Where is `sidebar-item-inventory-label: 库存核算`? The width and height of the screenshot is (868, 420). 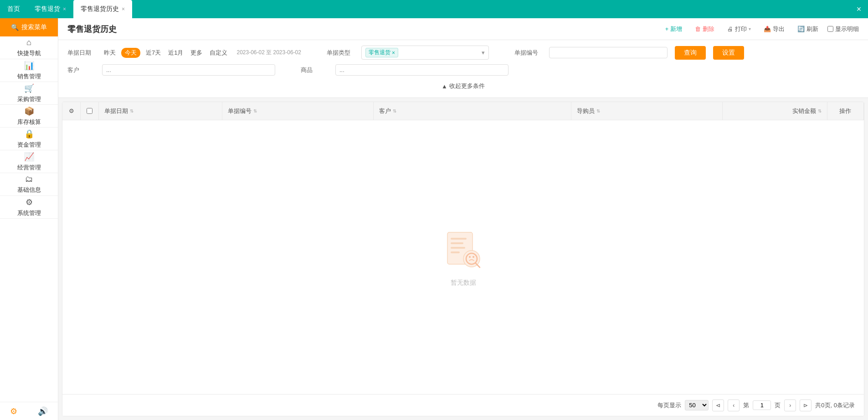
sidebar-item-inventory-label: 库存核算 is located at coordinates (29, 122).